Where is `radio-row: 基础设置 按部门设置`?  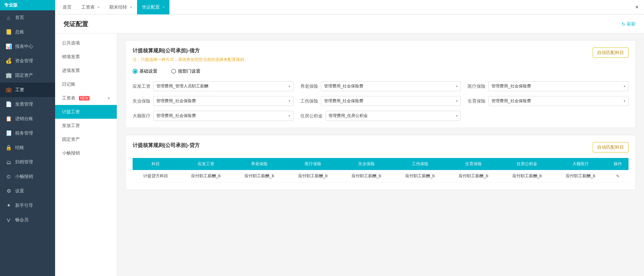 radio-row: 基础设置 按部门设置 is located at coordinates (381, 71).